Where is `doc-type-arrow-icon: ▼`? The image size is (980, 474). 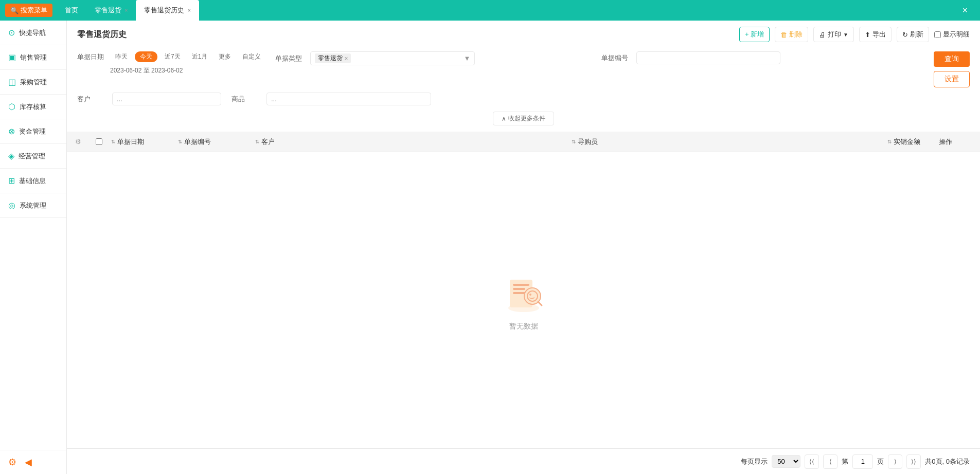
doc-type-arrow-icon: ▼ is located at coordinates (467, 59).